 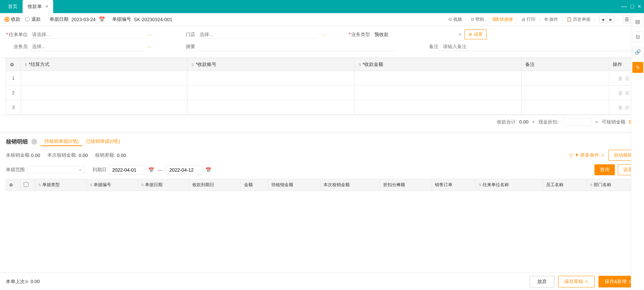 I want to click on wo-col-order: 销售订单, so click(x=453, y=185).